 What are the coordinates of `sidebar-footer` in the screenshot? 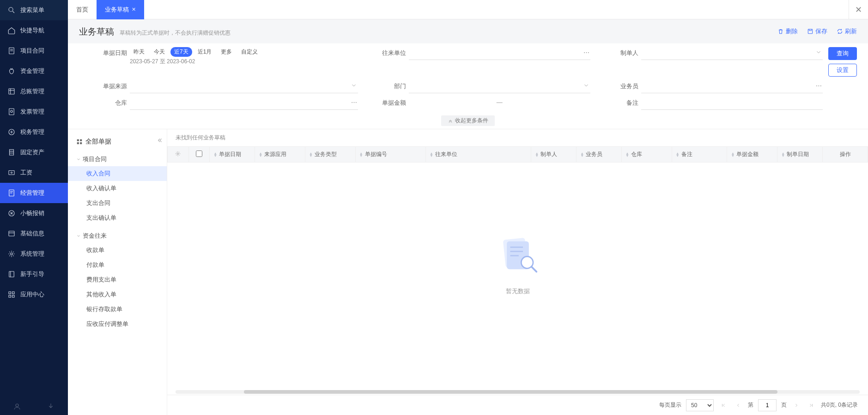 It's located at (34, 407).